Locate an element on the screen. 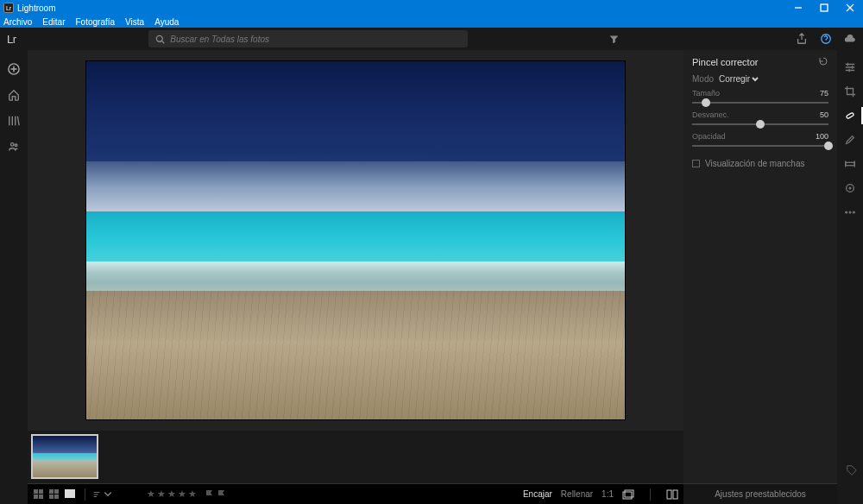 This screenshot has width=863, height=504. zoom-fit-button: Encajar is located at coordinates (538, 494).